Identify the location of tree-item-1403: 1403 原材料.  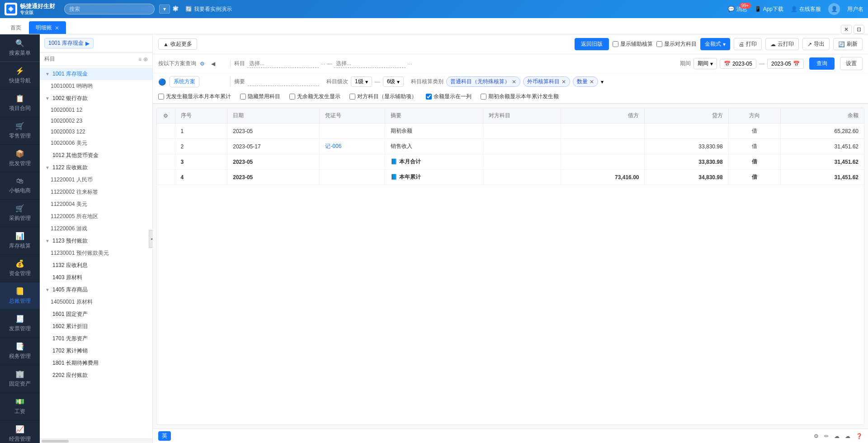
(96, 278).